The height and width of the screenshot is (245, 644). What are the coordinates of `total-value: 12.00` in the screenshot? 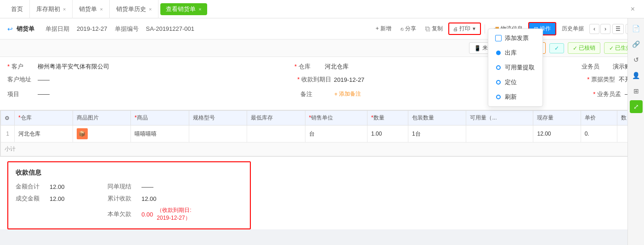 It's located at (57, 187).